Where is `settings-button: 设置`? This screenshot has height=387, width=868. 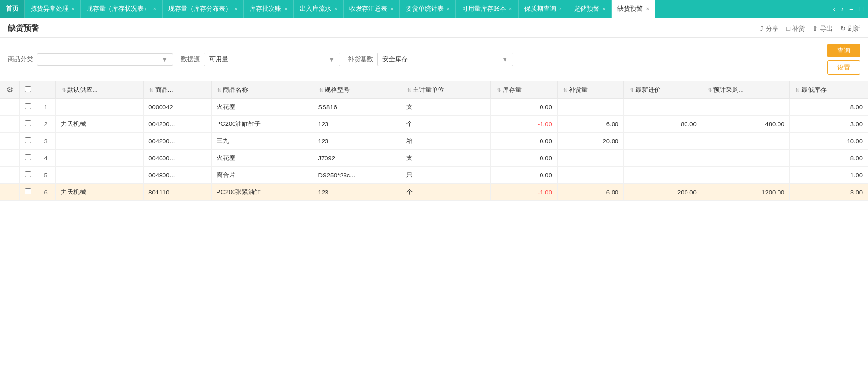 settings-button: 设置 is located at coordinates (844, 68).